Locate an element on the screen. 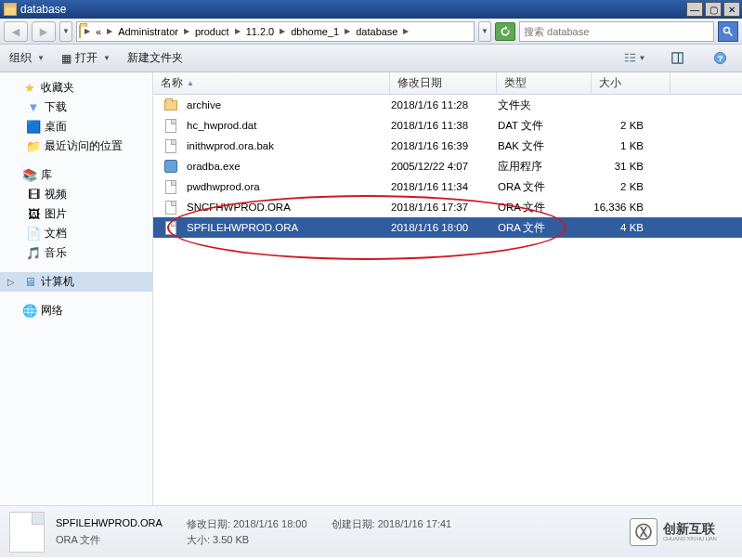 The height and width of the screenshot is (560, 742). crumb-database: database is located at coordinates (377, 32).